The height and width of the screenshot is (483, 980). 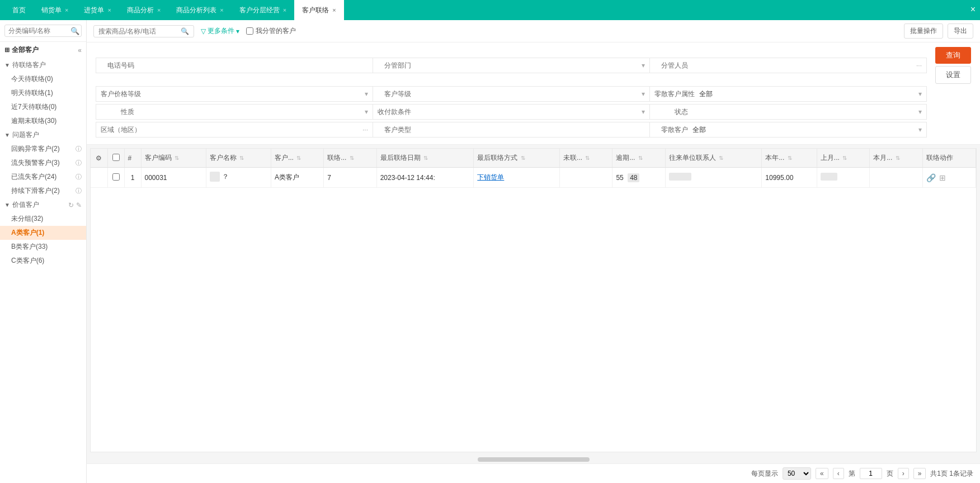 I want to click on nav-home: 首页, so click(x=19, y=10).